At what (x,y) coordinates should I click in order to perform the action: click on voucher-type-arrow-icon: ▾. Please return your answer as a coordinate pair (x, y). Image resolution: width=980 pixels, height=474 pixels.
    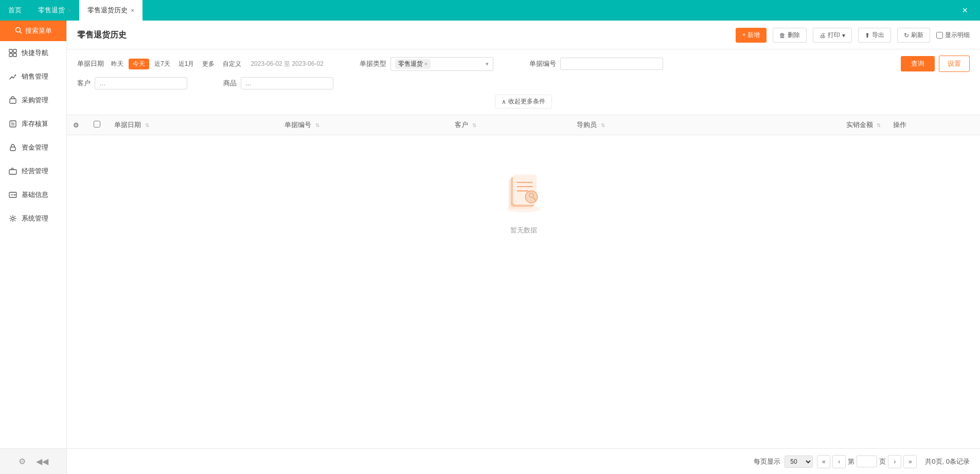
    Looking at the image, I should click on (487, 64).